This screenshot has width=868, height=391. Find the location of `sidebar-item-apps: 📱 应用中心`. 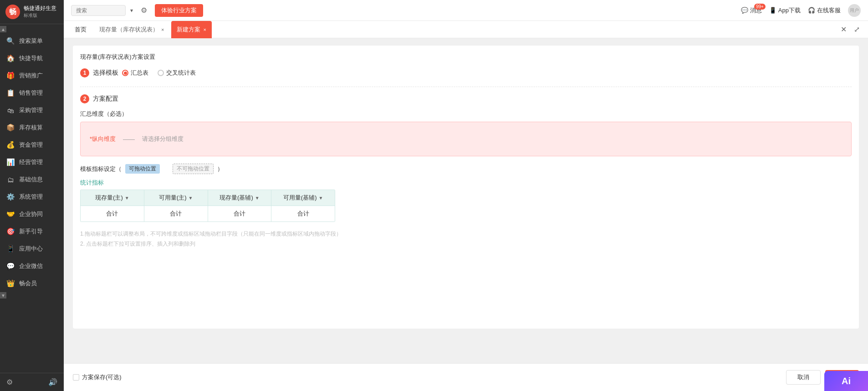

sidebar-item-apps: 📱 应用中心 is located at coordinates (32, 249).